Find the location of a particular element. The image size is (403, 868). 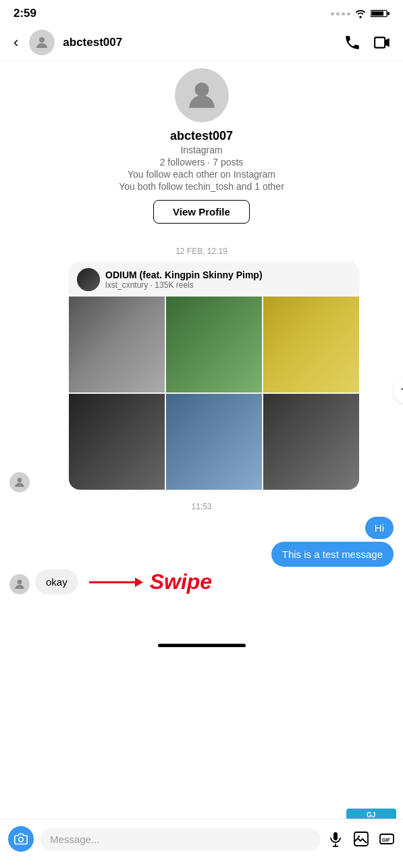

wifi-icon is located at coordinates (360, 14).